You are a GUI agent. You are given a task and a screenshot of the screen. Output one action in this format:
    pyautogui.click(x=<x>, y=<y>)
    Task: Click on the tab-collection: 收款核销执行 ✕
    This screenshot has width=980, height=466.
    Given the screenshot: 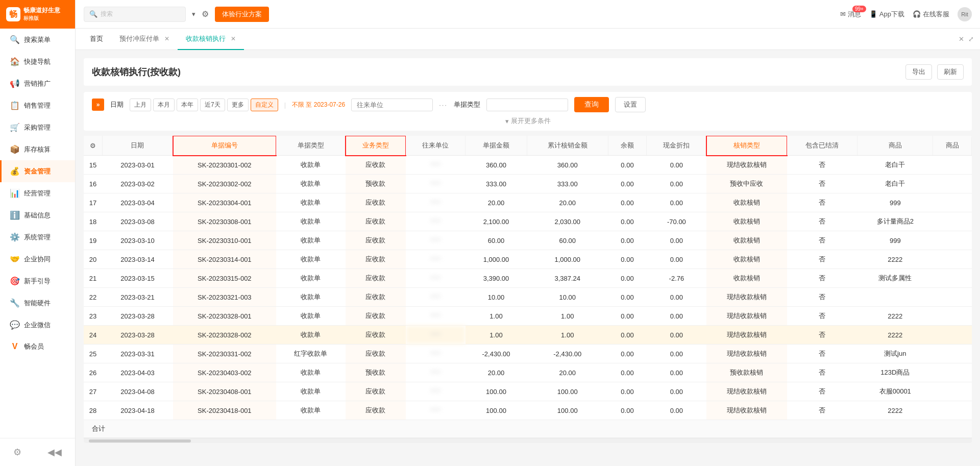 What is the action you would take?
    pyautogui.click(x=211, y=39)
    